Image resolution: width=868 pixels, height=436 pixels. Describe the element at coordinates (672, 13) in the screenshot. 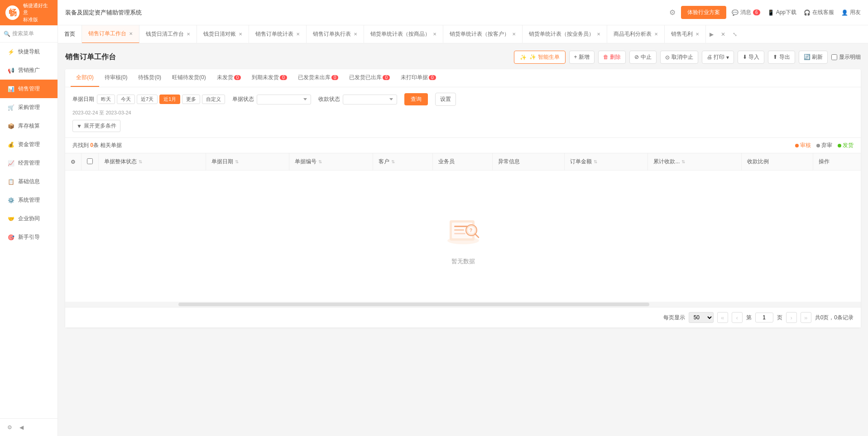

I see `settings-gear-icon: ⚙` at that location.